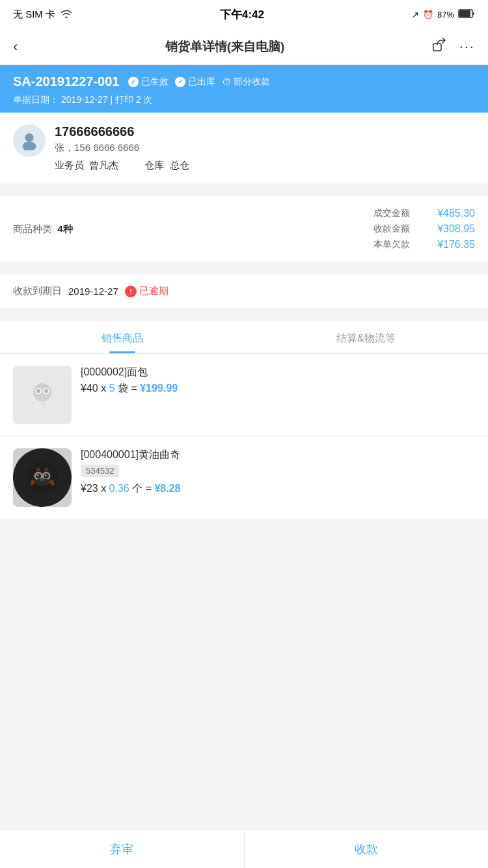  I want to click on due-date-label: 收款到期日, so click(38, 292).